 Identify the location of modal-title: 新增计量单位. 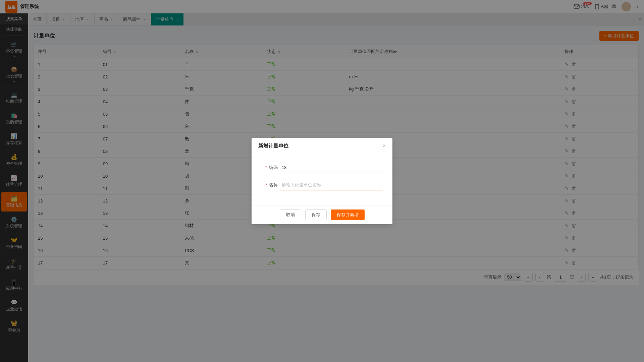
(273, 146).